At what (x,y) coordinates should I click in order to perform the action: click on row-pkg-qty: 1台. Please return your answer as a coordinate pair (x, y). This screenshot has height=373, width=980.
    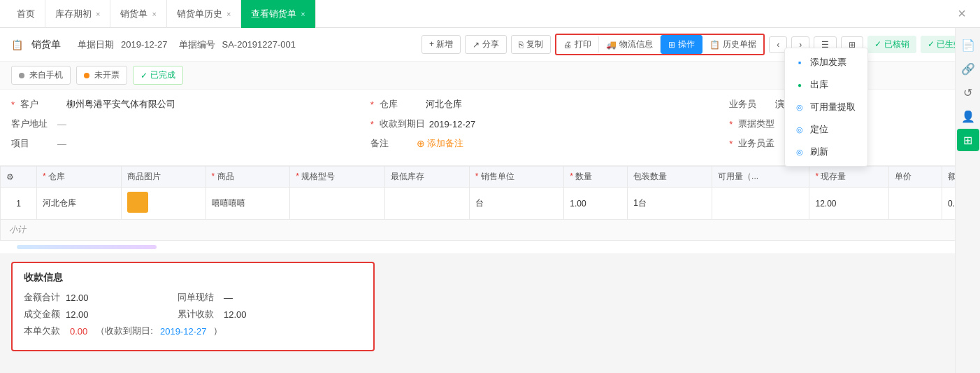
    Looking at the image, I should click on (670, 204).